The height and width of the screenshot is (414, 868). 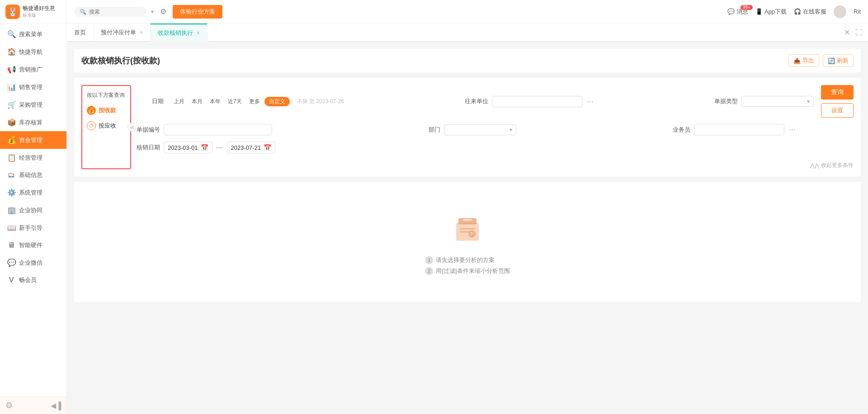 What do you see at coordinates (198, 12) in the screenshot?
I see `industry-btn: 体验行业方案` at bounding box center [198, 12].